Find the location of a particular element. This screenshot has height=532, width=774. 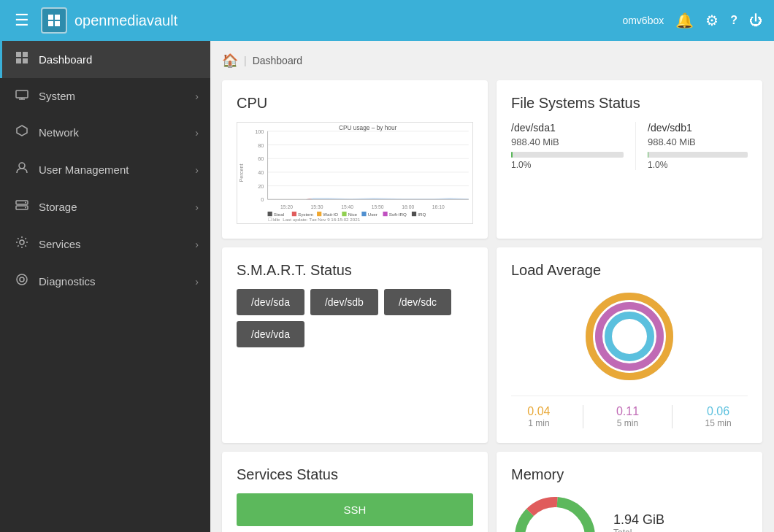

fs-sdb1-pct: 1.0% is located at coordinates (698, 165).